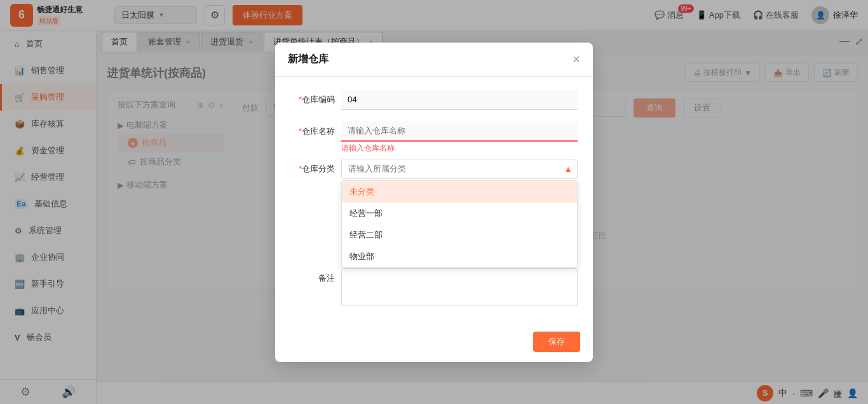 This screenshot has height=404, width=868. What do you see at coordinates (434, 169) in the screenshot?
I see `category-field-row: *仓库分类 ▲ 未分类 经营一部 经营二部 物业部` at bounding box center [434, 169].